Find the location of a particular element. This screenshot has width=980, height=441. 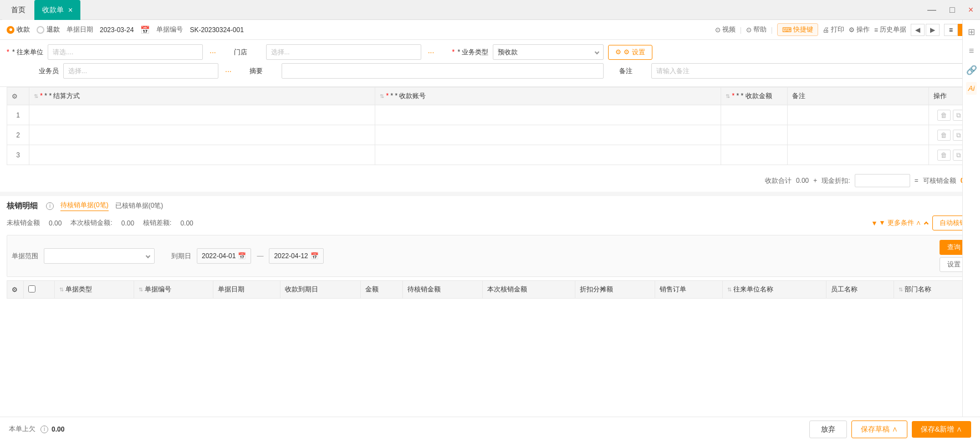

summary-input is located at coordinates (442, 71).